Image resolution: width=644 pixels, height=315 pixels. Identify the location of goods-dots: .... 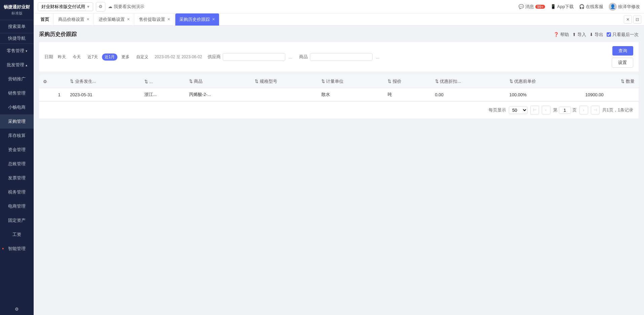
(378, 57).